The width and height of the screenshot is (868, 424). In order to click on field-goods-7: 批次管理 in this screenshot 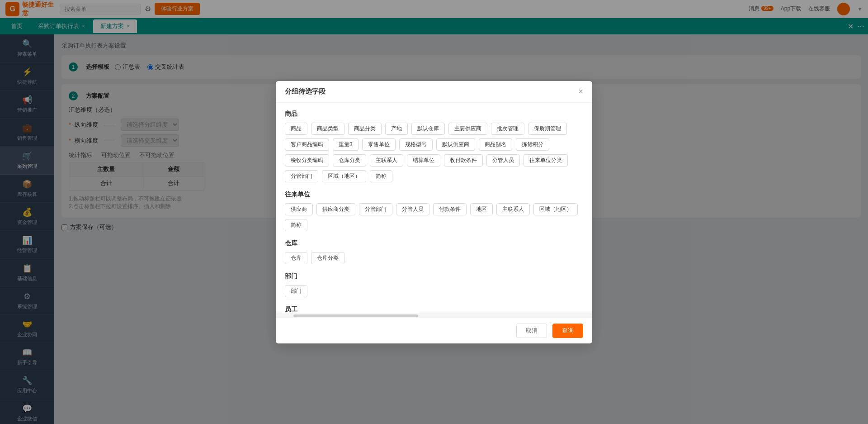, I will do `click(508, 129)`.